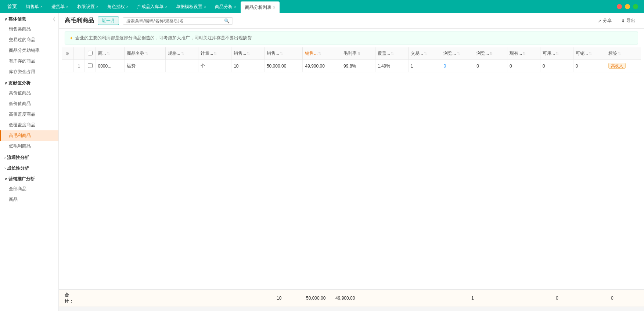  Describe the element at coordinates (624, 66) in the screenshot. I see `row-tag: 高收入` at that location.